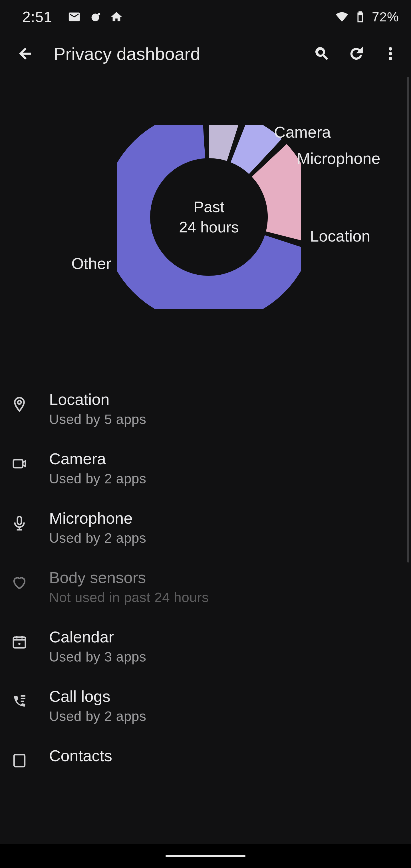 Image resolution: width=411 pixels, height=868 pixels. What do you see at coordinates (390, 54) in the screenshot?
I see `more-vertical-icon` at bounding box center [390, 54].